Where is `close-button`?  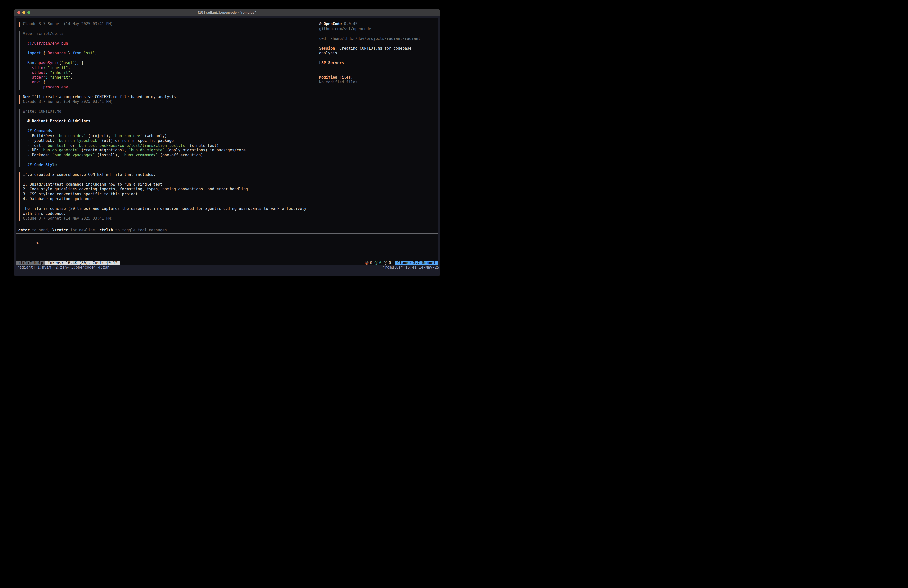 close-button is located at coordinates (19, 13).